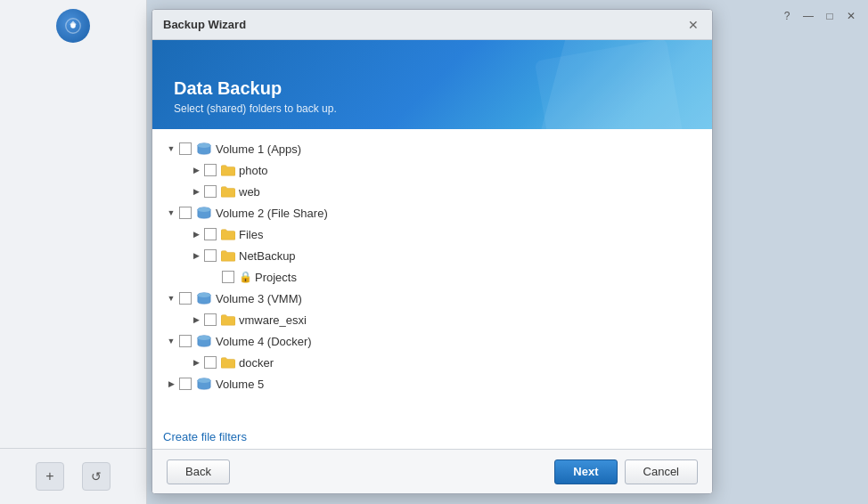 This screenshot has height=504, width=868. Describe the element at coordinates (204, 384) in the screenshot. I see `volume-icon-vol5` at that location.